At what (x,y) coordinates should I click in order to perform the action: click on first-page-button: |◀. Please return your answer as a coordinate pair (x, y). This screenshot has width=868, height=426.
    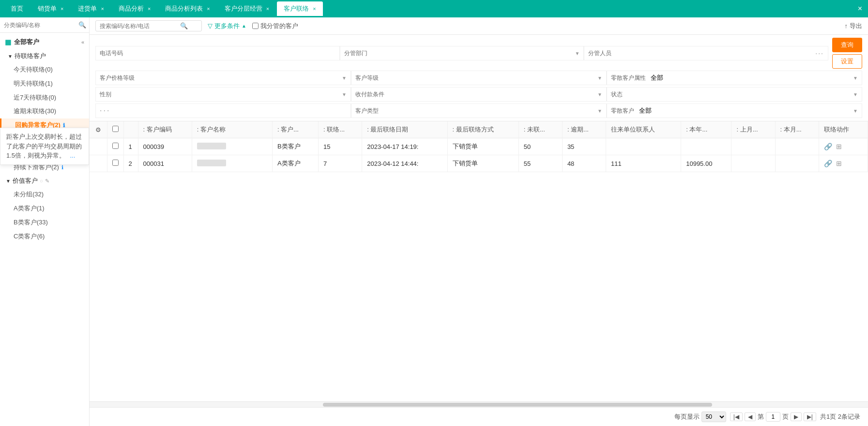
    Looking at the image, I should click on (736, 417).